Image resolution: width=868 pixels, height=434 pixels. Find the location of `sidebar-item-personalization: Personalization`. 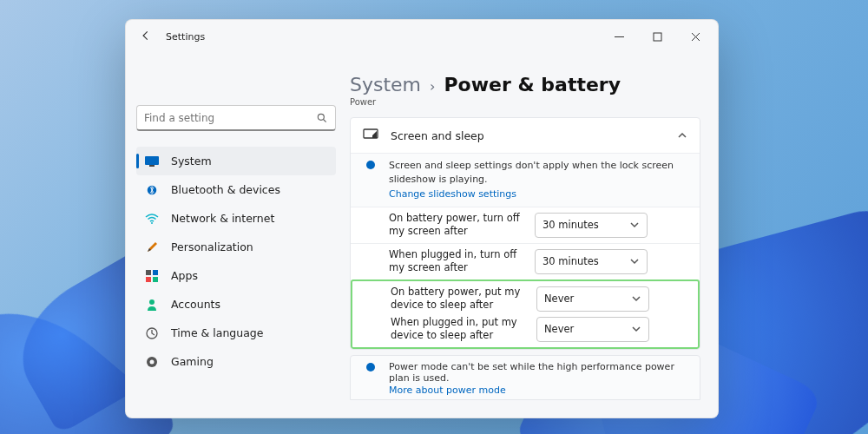

sidebar-item-personalization: Personalization is located at coordinates (236, 247).